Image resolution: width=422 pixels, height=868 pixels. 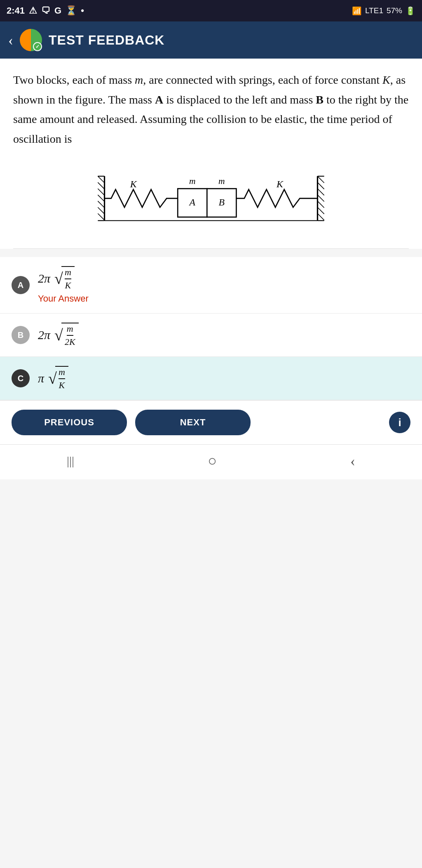 What do you see at coordinates (46, 11) in the screenshot?
I see `message-icon: 🗨` at bounding box center [46, 11].